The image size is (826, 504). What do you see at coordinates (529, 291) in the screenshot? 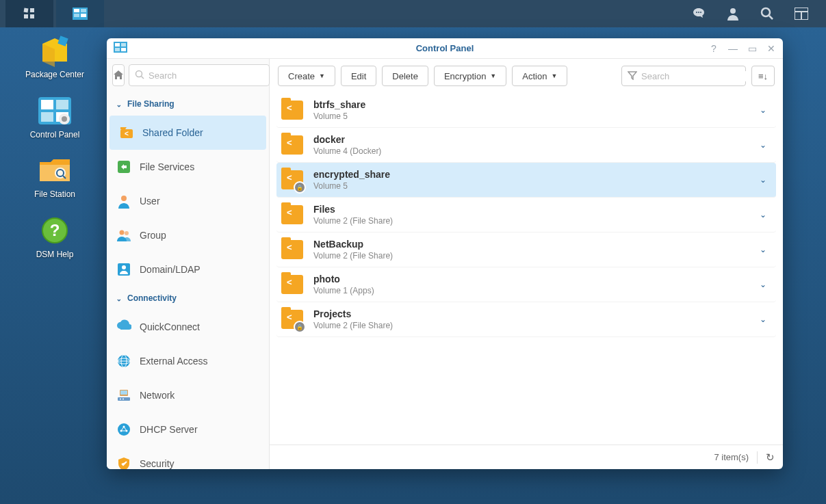
I see `folder-location: Volume 1 (Apps)` at bounding box center [529, 291].